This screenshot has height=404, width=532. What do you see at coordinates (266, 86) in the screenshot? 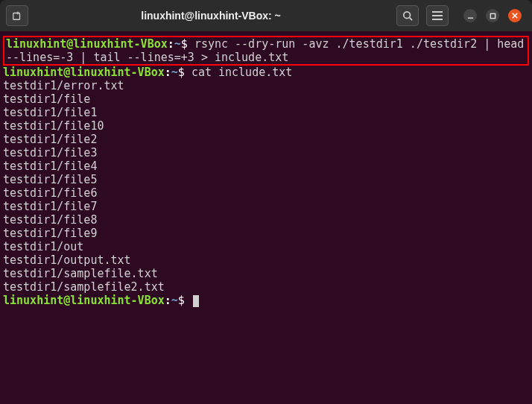
I see `output-line: testdir1/error.txt` at bounding box center [266, 86].